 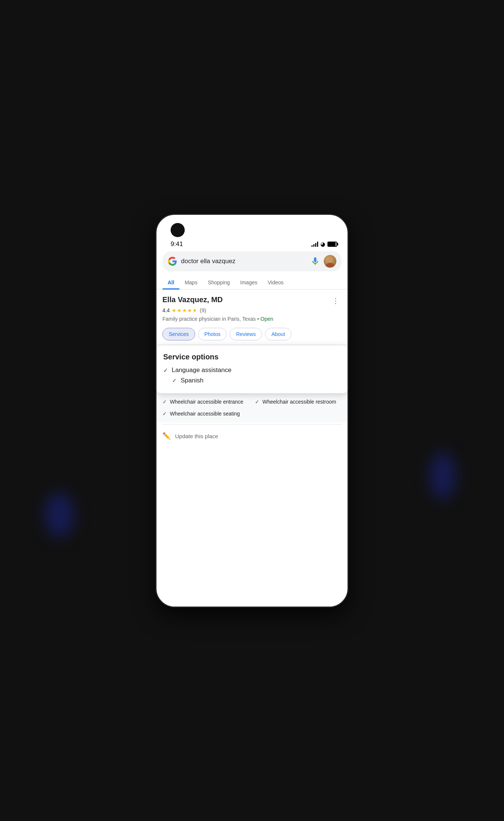 I want to click on shadow-left, so click(x=59, y=515).